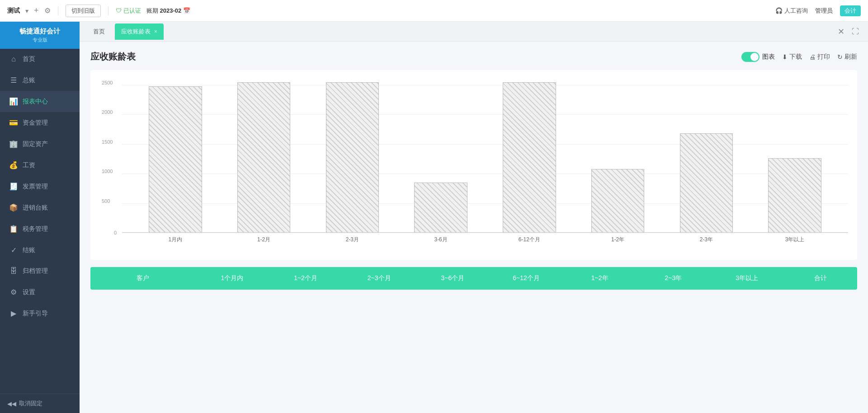 The width and height of the screenshot is (868, 413). What do you see at coordinates (840, 57) in the screenshot?
I see `refresh-icon: ↻` at bounding box center [840, 57].